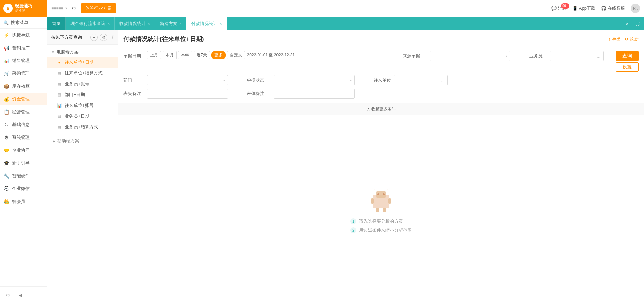 Image resolution: width=644 pixels, height=303 pixels. I want to click on export-btn: ↑ 导出, so click(615, 39).